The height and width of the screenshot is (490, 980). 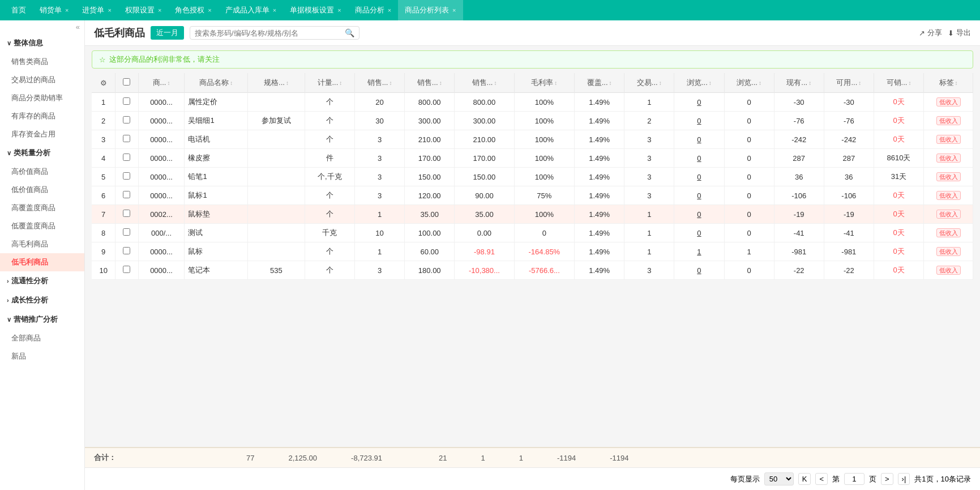 What do you see at coordinates (216, 233) in the screenshot?
I see `row-name: 测试` at bounding box center [216, 233].